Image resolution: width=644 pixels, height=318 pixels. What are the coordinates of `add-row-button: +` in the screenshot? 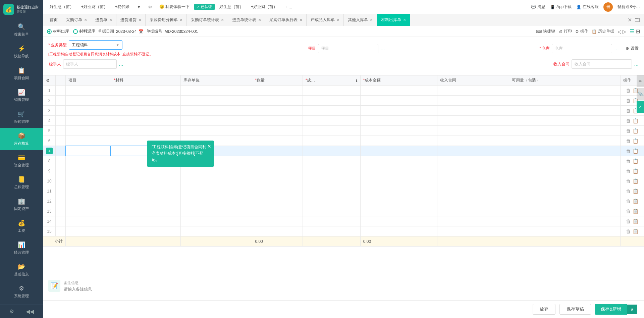 It's located at (49, 151).